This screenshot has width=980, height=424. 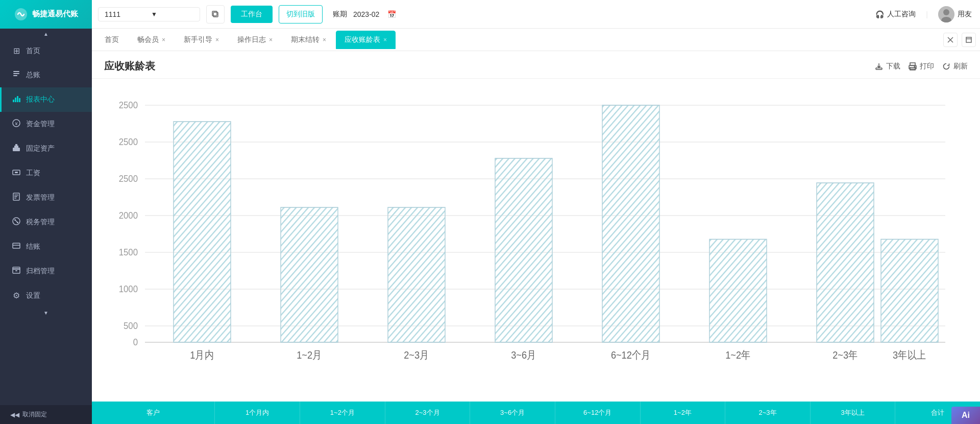 I want to click on archive-icon, so click(x=16, y=271).